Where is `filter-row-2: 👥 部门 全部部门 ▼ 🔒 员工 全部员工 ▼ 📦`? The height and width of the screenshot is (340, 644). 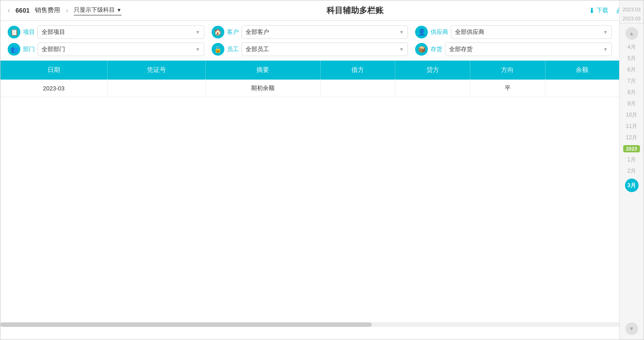 filter-row-2: 👥 部门 全部部门 ▼ 🔒 员工 全部员工 ▼ 📦 is located at coordinates (310, 49).